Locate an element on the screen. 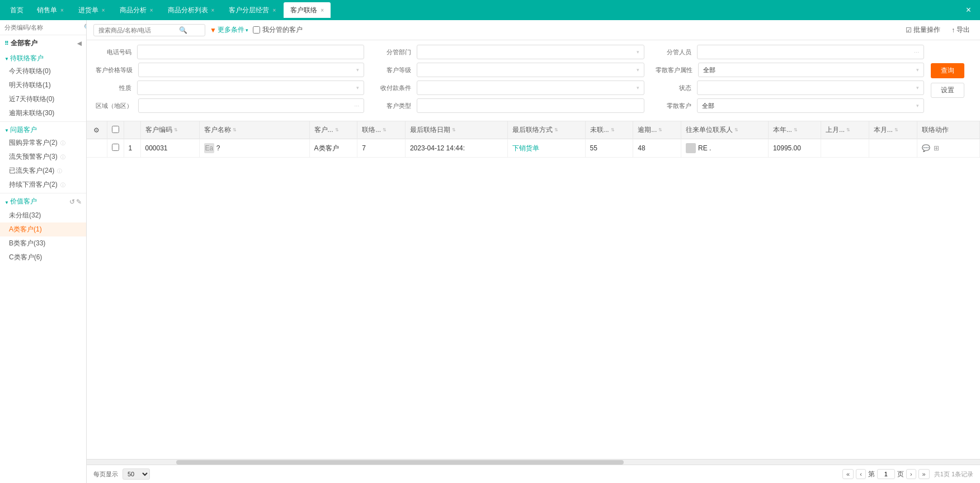 The image size is (980, 483). window-close-button: × is located at coordinates (969, 10).